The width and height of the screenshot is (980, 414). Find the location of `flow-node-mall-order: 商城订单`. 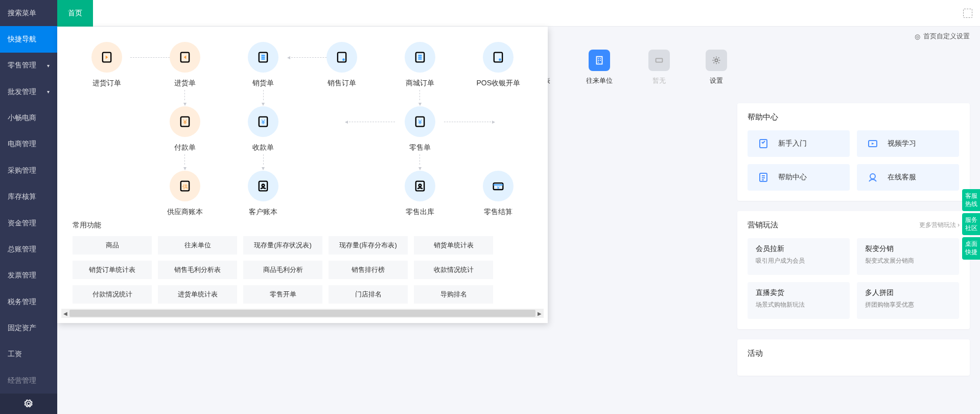

flow-node-mall-order: 商城订单 is located at coordinates (420, 65).